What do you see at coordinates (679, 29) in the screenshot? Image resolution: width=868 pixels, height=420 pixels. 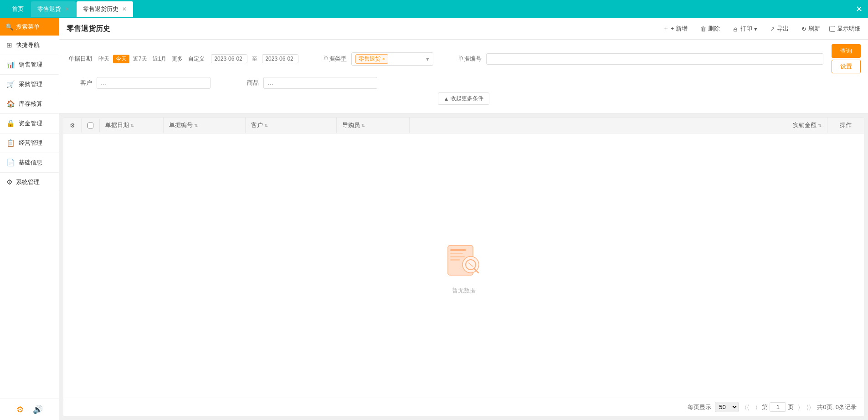 I see `add-label: + 新增` at bounding box center [679, 29].